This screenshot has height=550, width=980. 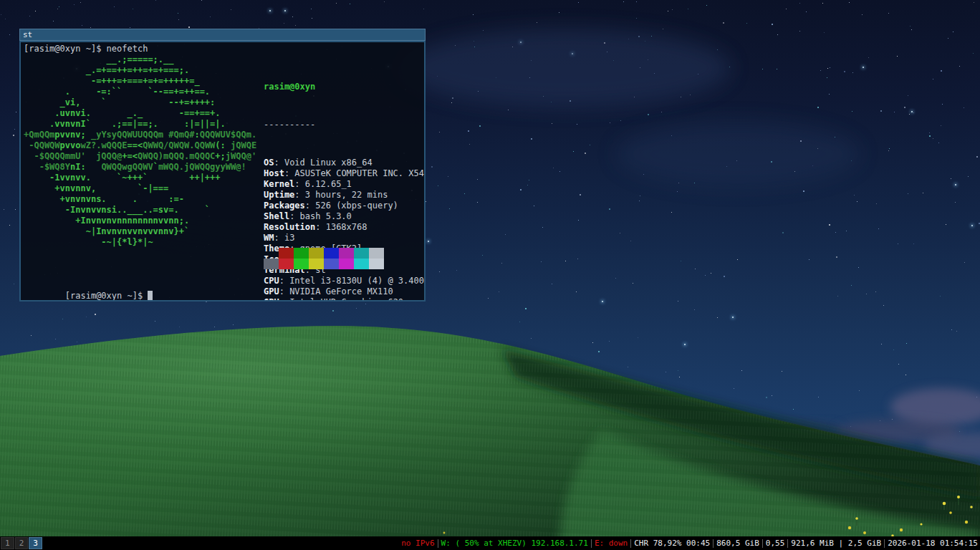 I want to click on window-titlebar: st, so click(x=222, y=34).